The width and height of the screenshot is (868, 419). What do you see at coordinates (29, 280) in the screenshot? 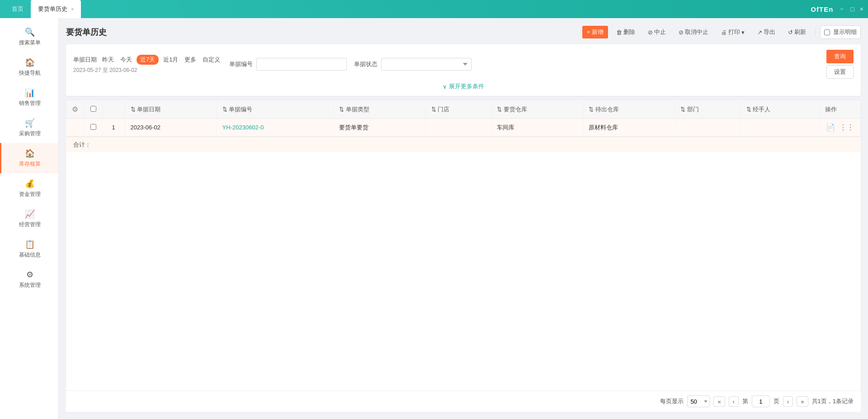
I see `sidebar-item-system: ⚙ 系统管理` at bounding box center [29, 280].